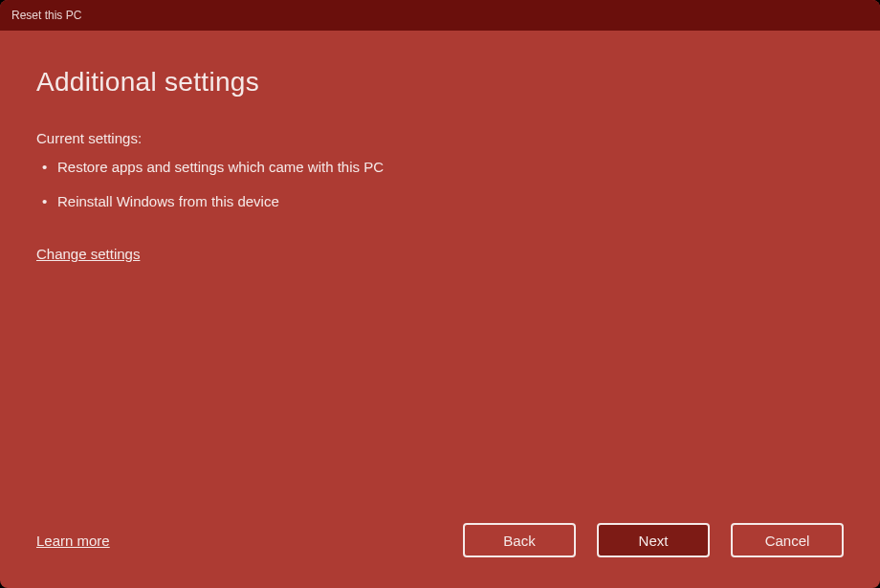 The image size is (880, 588). What do you see at coordinates (73, 541) in the screenshot?
I see `footer-left: Learn more` at bounding box center [73, 541].